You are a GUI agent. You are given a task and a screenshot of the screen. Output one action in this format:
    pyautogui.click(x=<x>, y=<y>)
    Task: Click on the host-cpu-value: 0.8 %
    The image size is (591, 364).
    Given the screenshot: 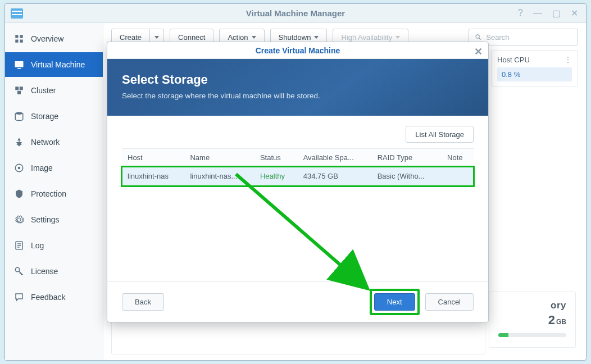 What is the action you would take?
    pyautogui.click(x=535, y=74)
    